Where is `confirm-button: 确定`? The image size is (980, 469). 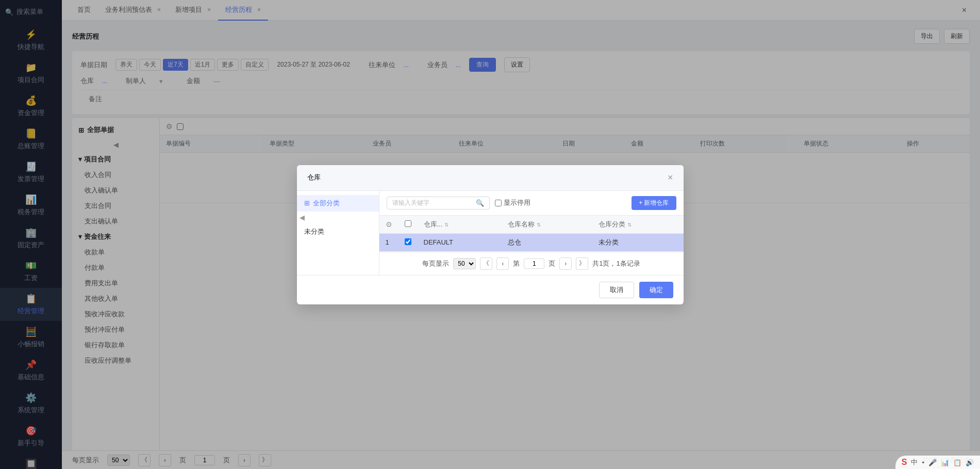
confirm-button: 确定 is located at coordinates (656, 290).